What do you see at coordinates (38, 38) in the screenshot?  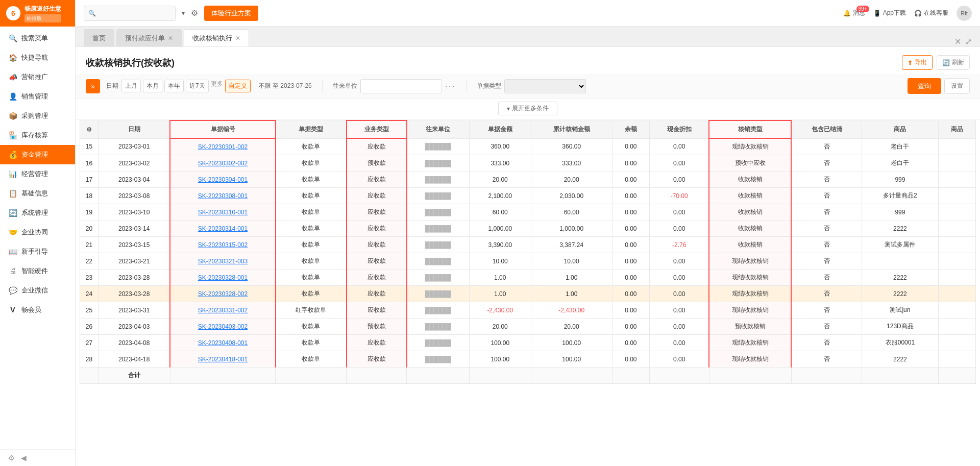 I see `sidebar-item-search: 🔍 搜索菜单` at bounding box center [38, 38].